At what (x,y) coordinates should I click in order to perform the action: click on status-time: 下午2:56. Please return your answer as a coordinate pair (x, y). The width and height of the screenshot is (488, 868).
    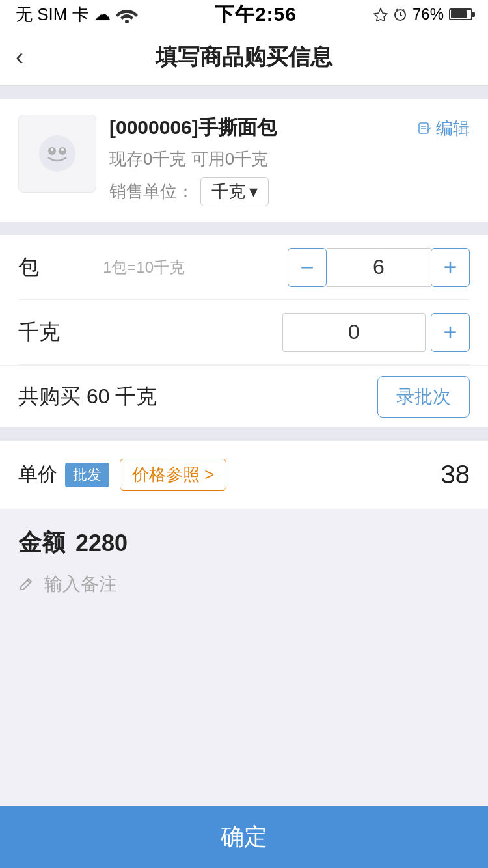
    Looking at the image, I should click on (256, 14).